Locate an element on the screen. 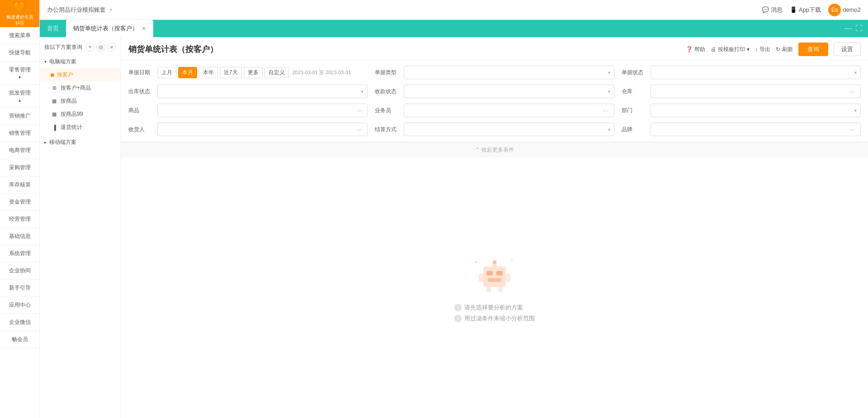  filter-item-by-product-99: ▦ 按商品99 is located at coordinates (80, 114).